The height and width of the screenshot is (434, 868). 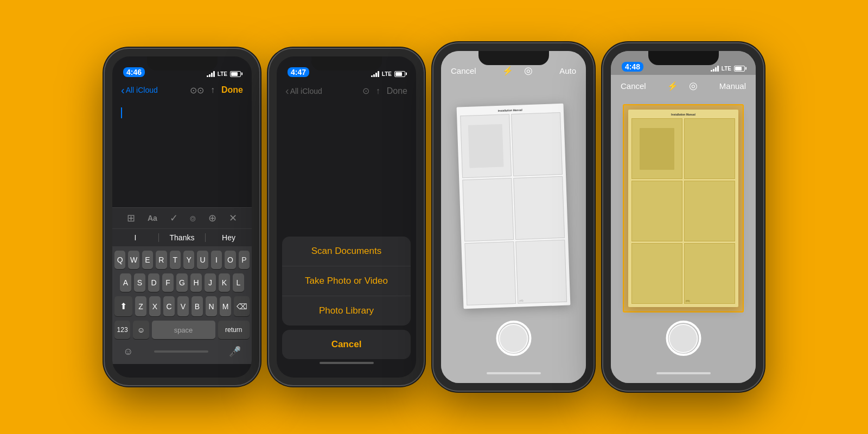 What do you see at coordinates (182, 63) in the screenshot?
I see `notch` at bounding box center [182, 63].